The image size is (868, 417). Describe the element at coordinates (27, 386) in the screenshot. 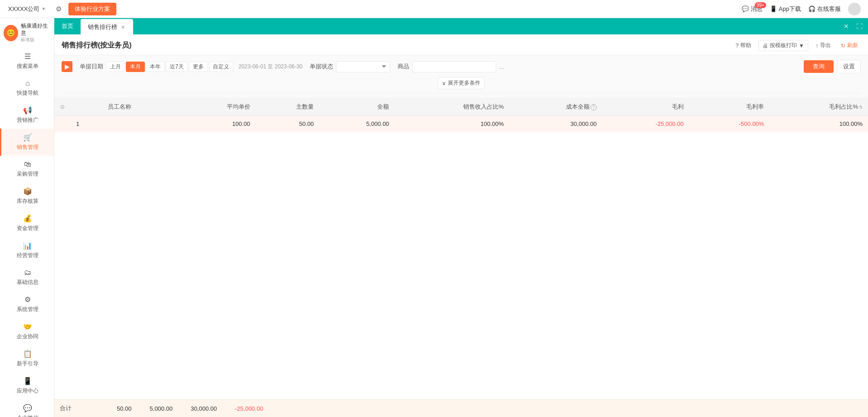

I see `sidebar-item-apps: 📱 应用中心` at that location.